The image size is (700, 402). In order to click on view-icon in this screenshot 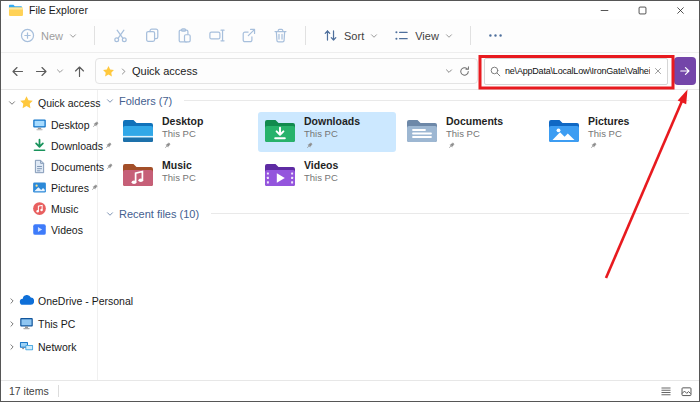, I will do `click(402, 36)`.